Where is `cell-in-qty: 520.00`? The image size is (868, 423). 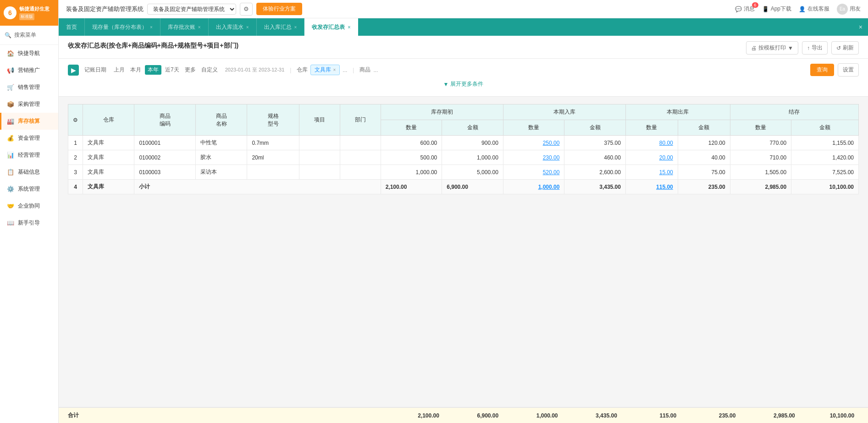
cell-in-qty: 520.00 is located at coordinates (534, 172).